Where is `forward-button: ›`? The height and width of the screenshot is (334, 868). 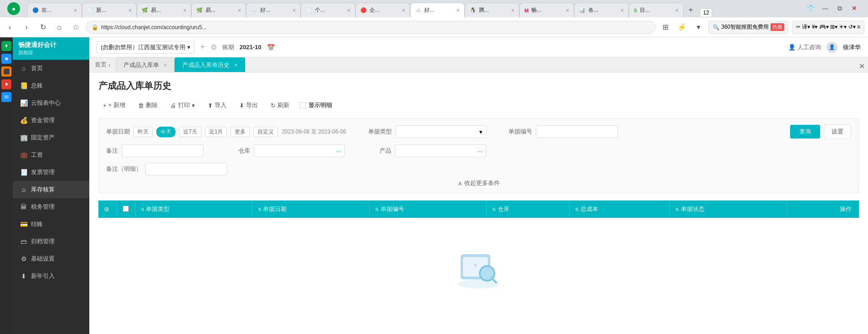
forward-button: › is located at coordinates (26, 27).